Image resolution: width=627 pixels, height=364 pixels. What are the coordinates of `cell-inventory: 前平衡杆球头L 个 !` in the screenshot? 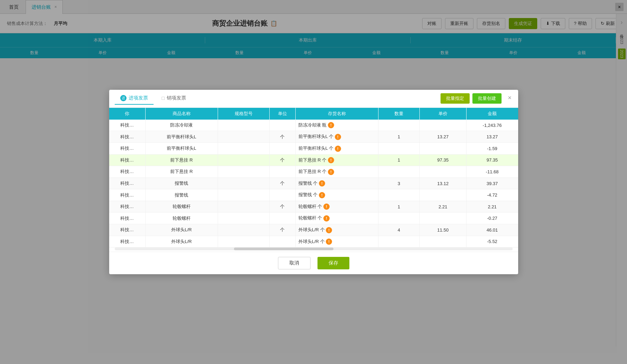 It's located at (337, 149).